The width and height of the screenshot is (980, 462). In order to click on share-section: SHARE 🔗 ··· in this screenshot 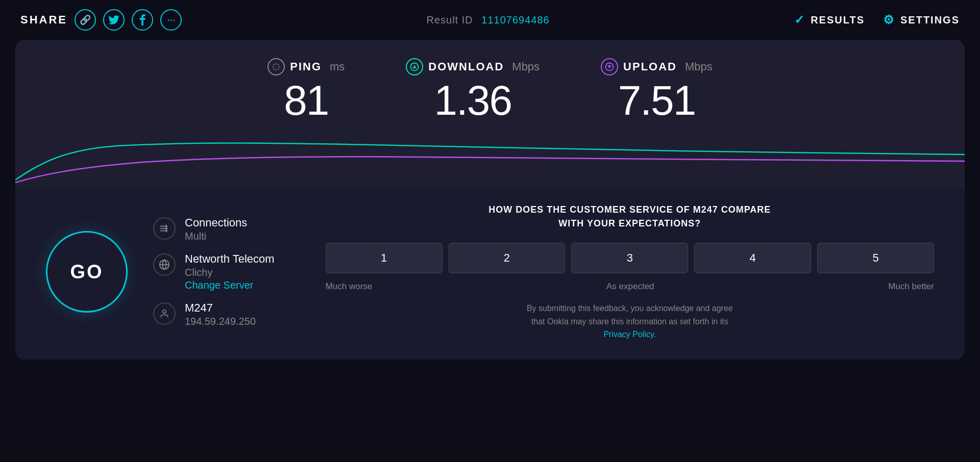, I will do `click(101, 20)`.